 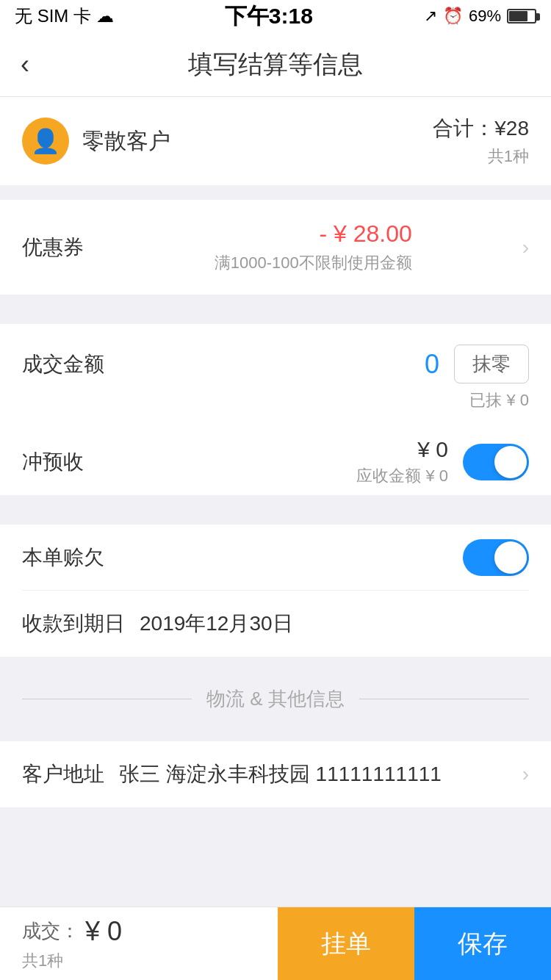 I want to click on customer-name: 零散客户, so click(x=126, y=141).